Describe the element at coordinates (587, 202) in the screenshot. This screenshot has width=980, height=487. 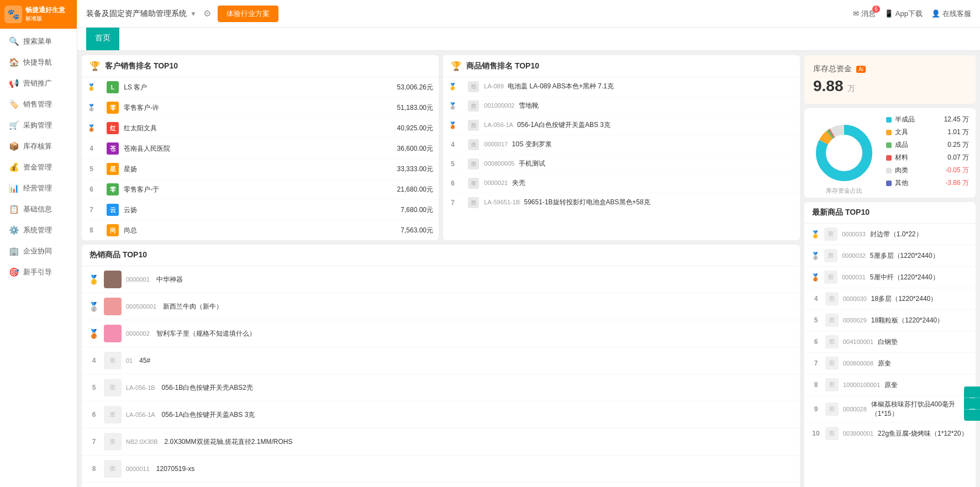
I see `product-name: 59651-1B旋转投影灯电池盒ABS黑色+58克` at that location.